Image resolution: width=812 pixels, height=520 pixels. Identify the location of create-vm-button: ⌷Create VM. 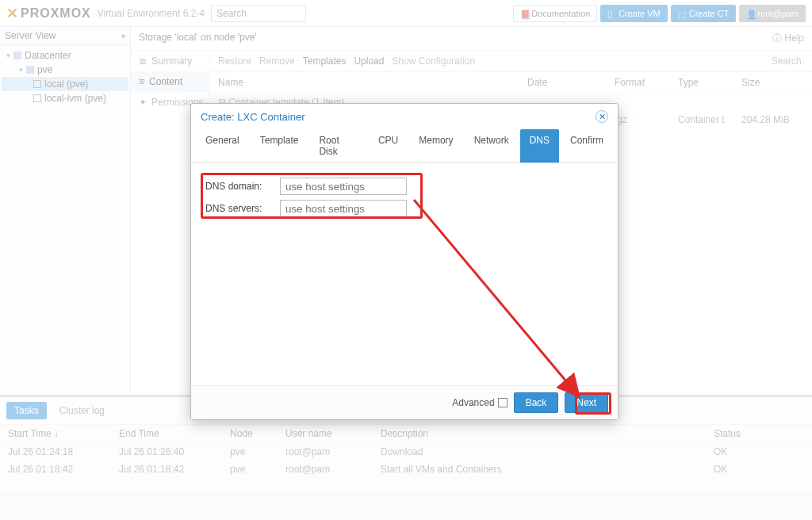
(634, 13).